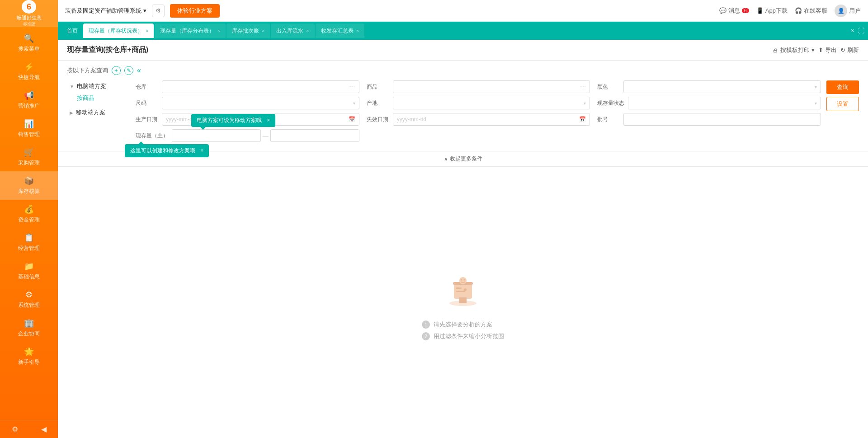  Describe the element at coordinates (269, 120) in the screenshot. I see `tooltip-close-icon: ×` at that location.